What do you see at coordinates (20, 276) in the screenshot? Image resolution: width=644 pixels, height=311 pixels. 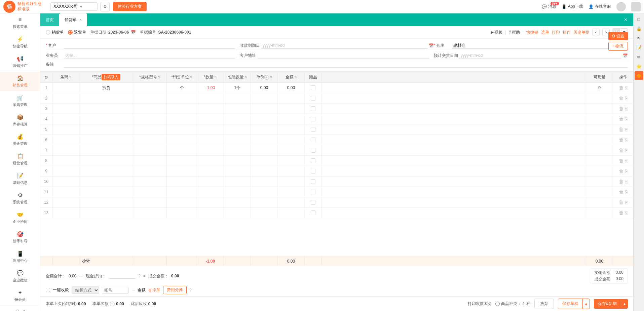 I see `sidebar-item-enterprise-wx: 💬 企业微信` at bounding box center [20, 276].